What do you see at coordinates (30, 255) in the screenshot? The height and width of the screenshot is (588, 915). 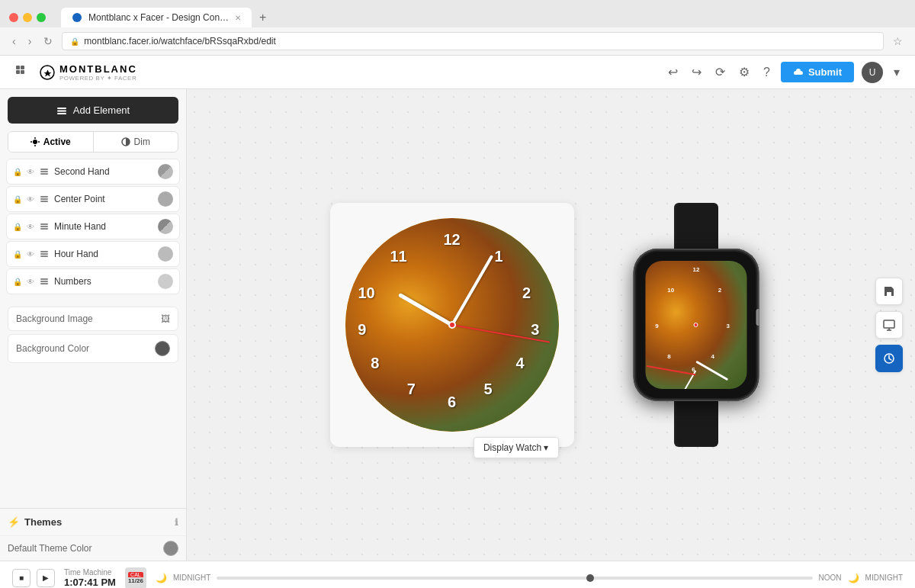 I see `eye-icon-hour: 👁` at bounding box center [30, 255].